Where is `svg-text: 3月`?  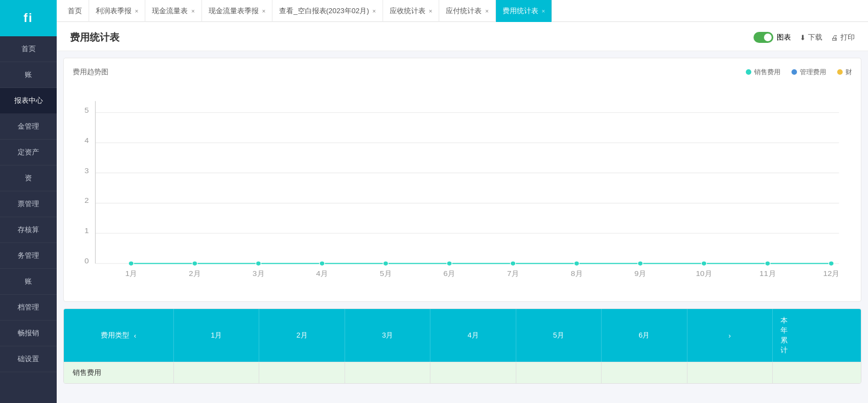 svg-text: 3月 is located at coordinates (259, 274).